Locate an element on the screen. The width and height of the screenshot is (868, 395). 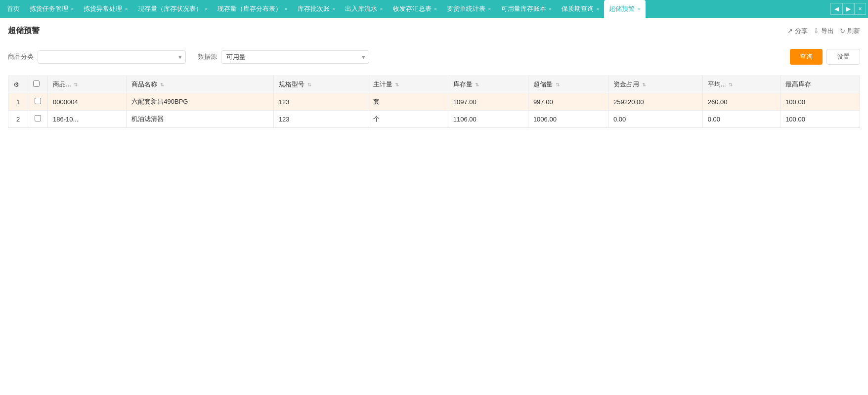
nav-close-overstock: × is located at coordinates (639, 9).